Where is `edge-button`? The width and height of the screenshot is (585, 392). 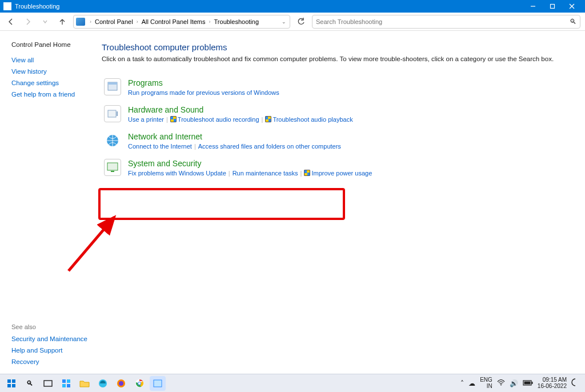 edge-button is located at coordinates (103, 383).